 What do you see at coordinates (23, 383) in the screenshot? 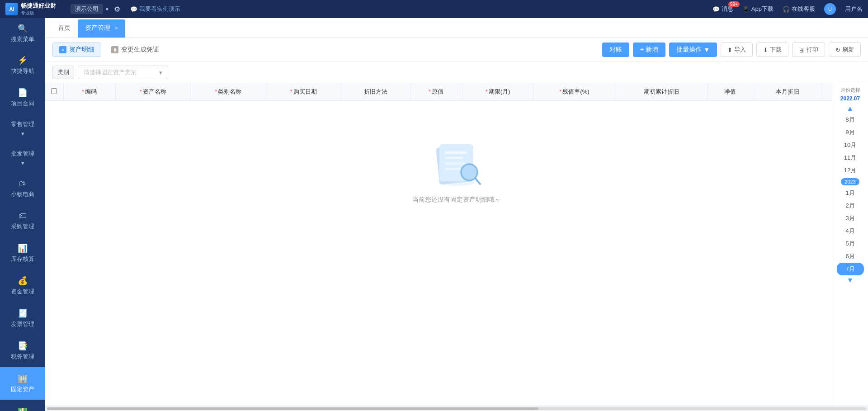
I see `sidebar-item-fixed-assets: 🏢 固定资产` at bounding box center [23, 383].